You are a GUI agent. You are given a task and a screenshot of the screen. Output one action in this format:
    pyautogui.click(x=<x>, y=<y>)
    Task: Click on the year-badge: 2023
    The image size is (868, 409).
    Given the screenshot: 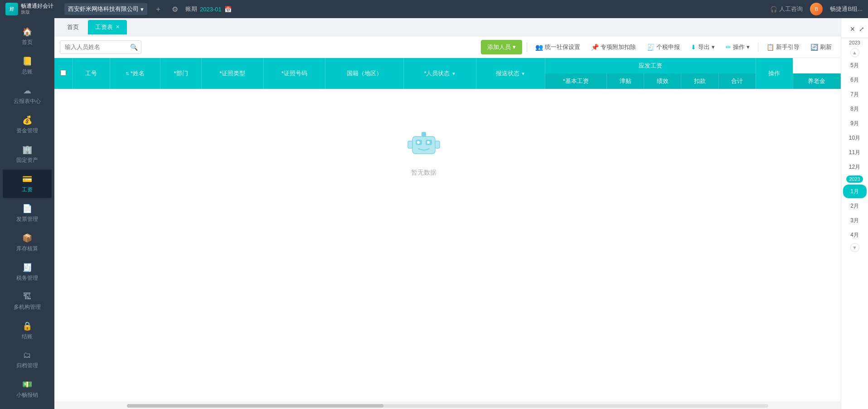 What is the action you would take?
    pyautogui.click(x=854, y=179)
    